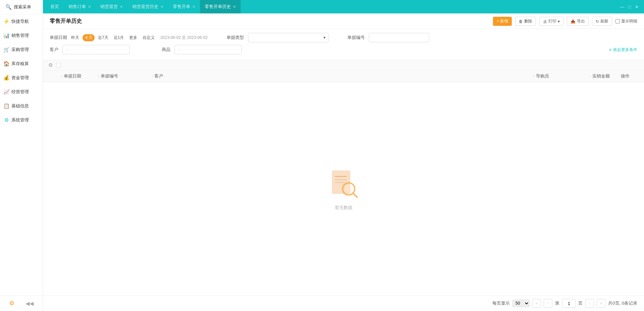 The height and width of the screenshot is (311, 644). I want to click on tab-sales-return-history-close: ✕, so click(162, 7).